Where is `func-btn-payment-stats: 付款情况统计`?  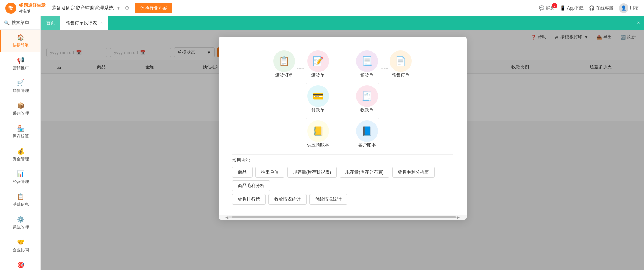 func-btn-payment-stats: 付款情况统计 is located at coordinates (328, 199).